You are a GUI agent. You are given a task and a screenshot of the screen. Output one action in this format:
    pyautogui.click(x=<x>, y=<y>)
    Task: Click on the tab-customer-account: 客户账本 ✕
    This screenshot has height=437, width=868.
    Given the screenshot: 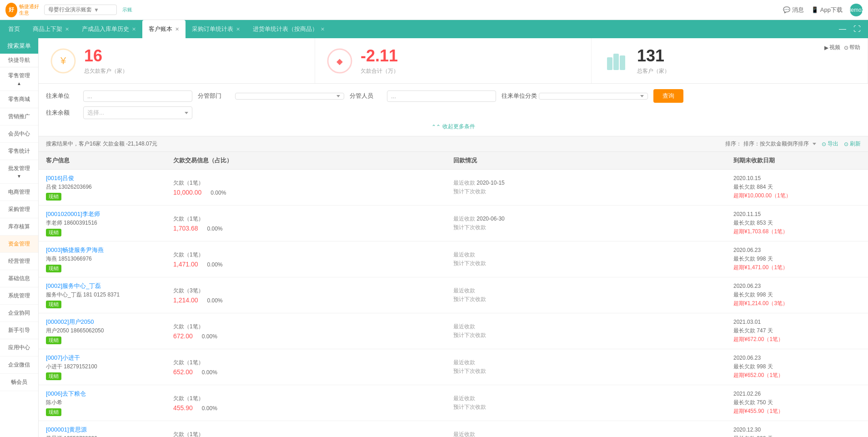 What is the action you would take?
    pyautogui.click(x=164, y=29)
    